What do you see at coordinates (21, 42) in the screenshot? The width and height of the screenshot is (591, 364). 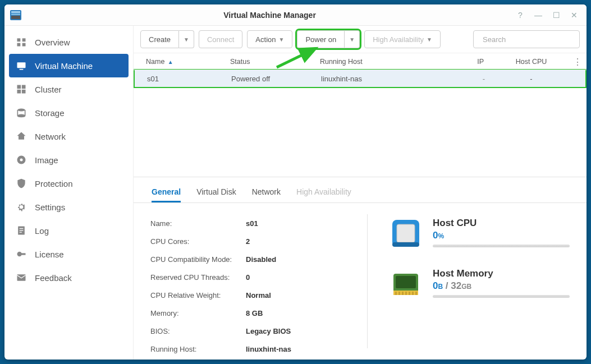 I see `overview-icon` at bounding box center [21, 42].